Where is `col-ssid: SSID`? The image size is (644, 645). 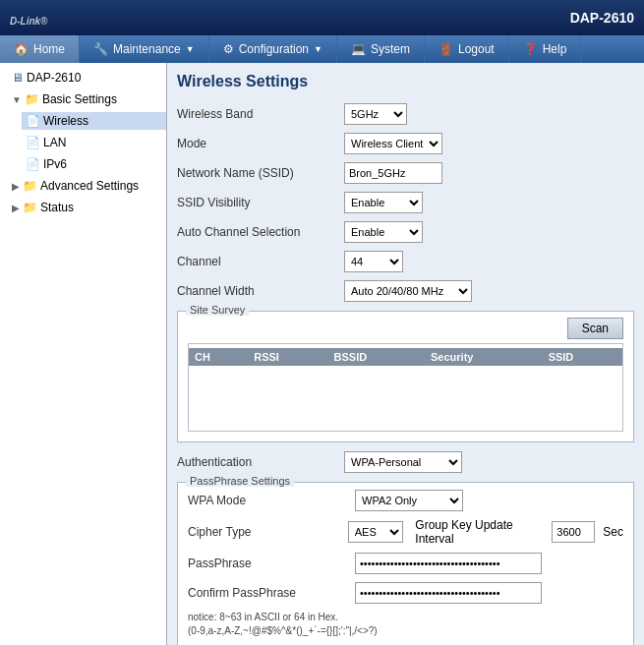
col-ssid: SSID is located at coordinates (582, 357).